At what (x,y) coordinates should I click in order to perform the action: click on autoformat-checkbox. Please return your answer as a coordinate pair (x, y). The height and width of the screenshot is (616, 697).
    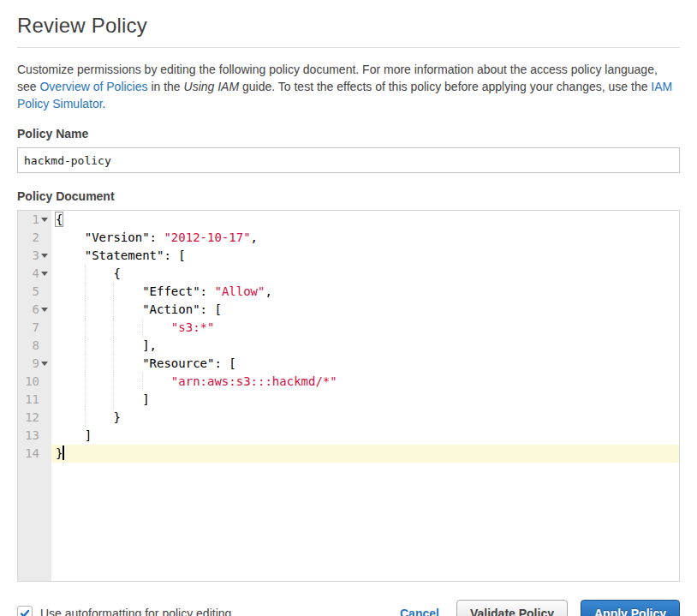
    Looking at the image, I should click on (25, 611).